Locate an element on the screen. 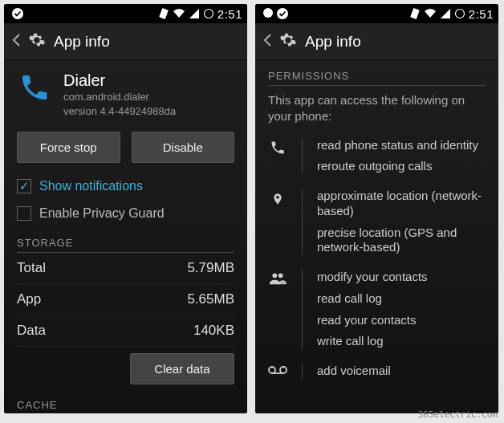 The height and width of the screenshot is (423, 504). permissions-intro: This app can access the following on you… is located at coordinates (377, 112).